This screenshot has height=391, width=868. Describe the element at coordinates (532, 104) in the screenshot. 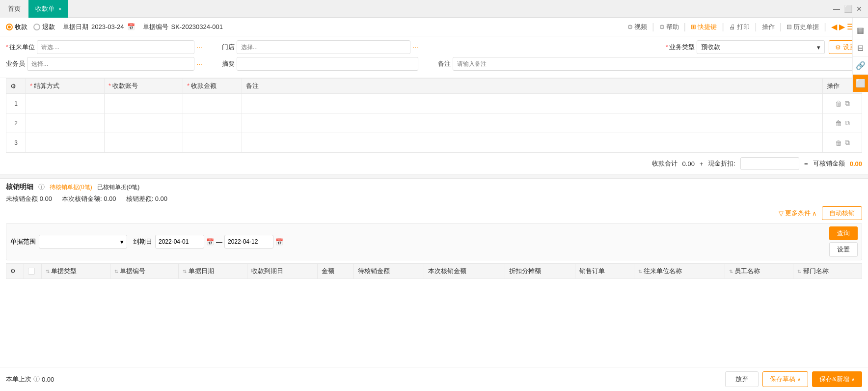

I see `row-1-remark` at that location.